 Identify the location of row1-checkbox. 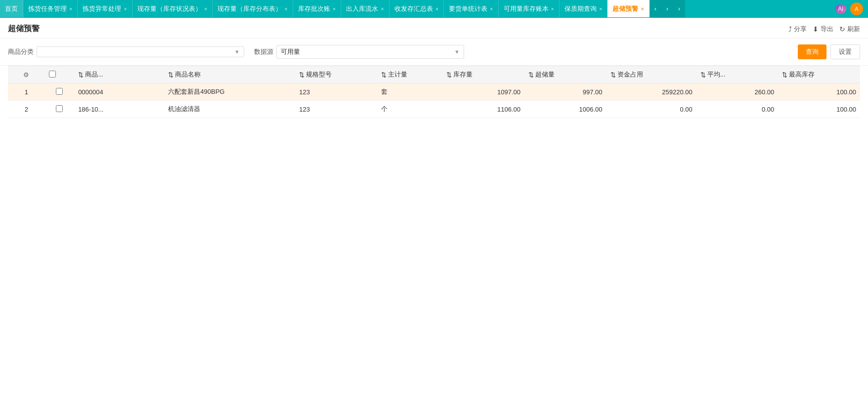
(59, 91).